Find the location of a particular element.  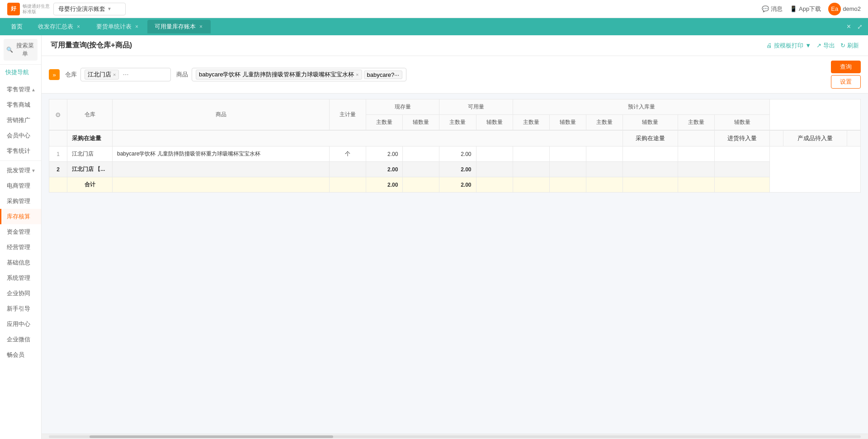

warehouse-filter-input: 江北门店 × ··· is located at coordinates (126, 75).